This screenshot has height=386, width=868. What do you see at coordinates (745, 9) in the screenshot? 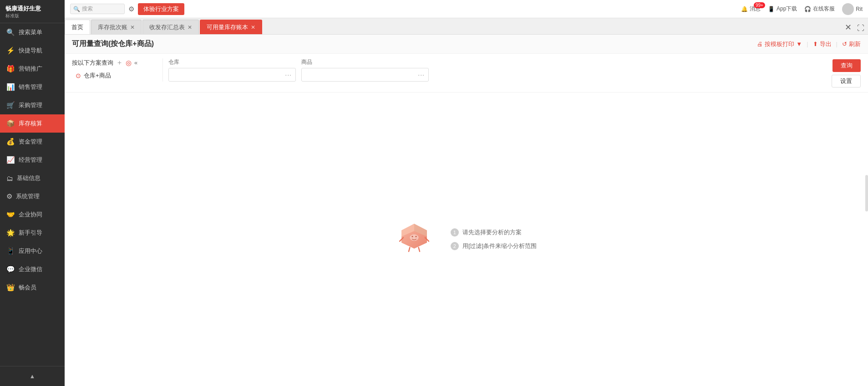
I see `bell-icon: 🔔` at bounding box center [745, 9].